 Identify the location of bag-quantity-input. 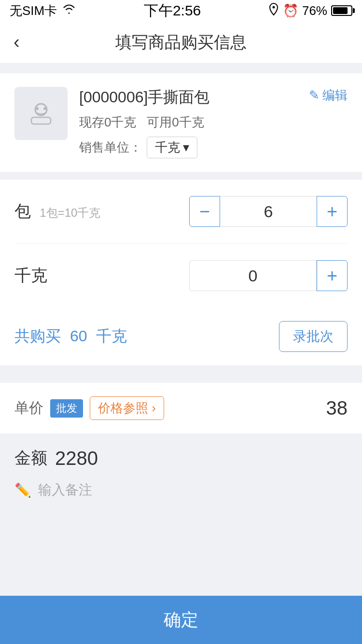
(268, 211).